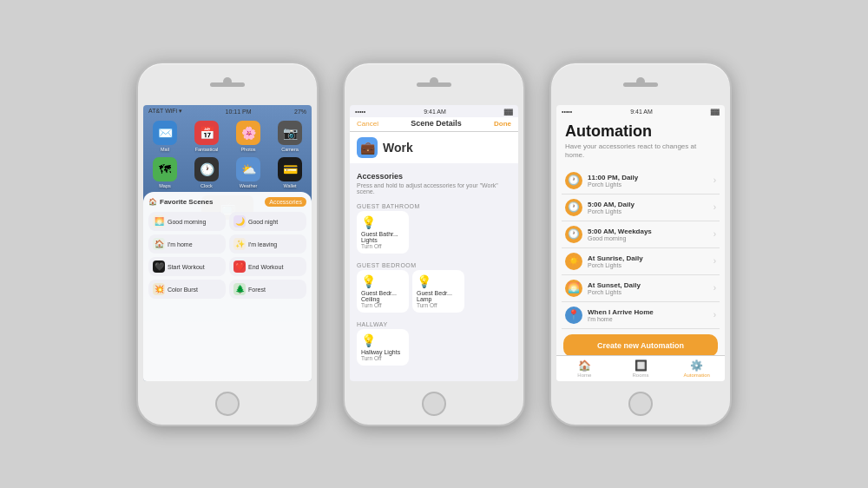 The height and width of the screenshot is (488, 868). I want to click on bath-light-name: Guest Bathr... Lights, so click(383, 237).